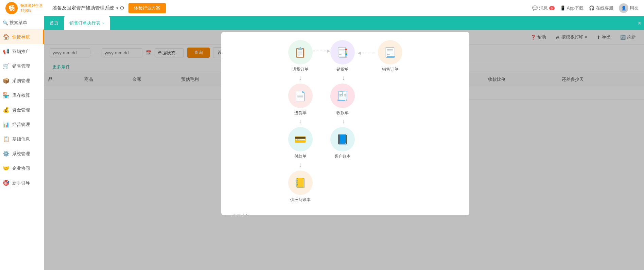 The image size is (644, 270). Describe the element at coordinates (21, 37) in the screenshot. I see `sidebar-label-quick-nav: 快捷导航` at that location.